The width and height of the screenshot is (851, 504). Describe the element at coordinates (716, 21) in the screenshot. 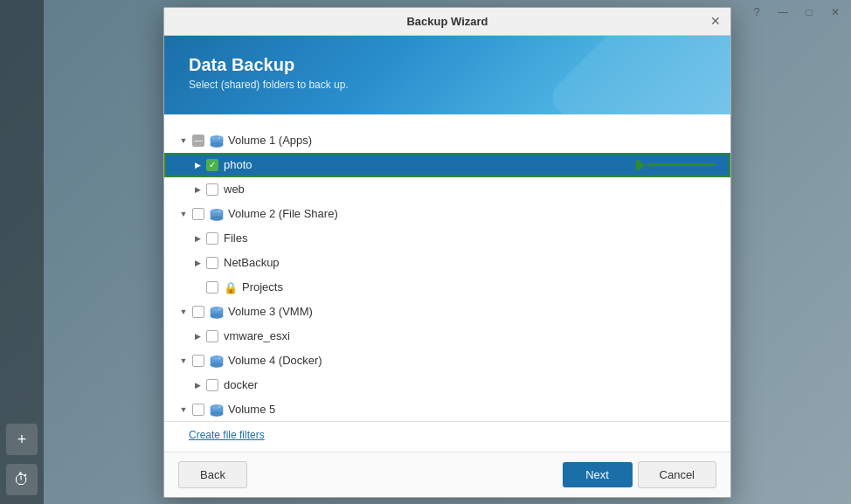

I see `modal-close-button: ✕` at that location.